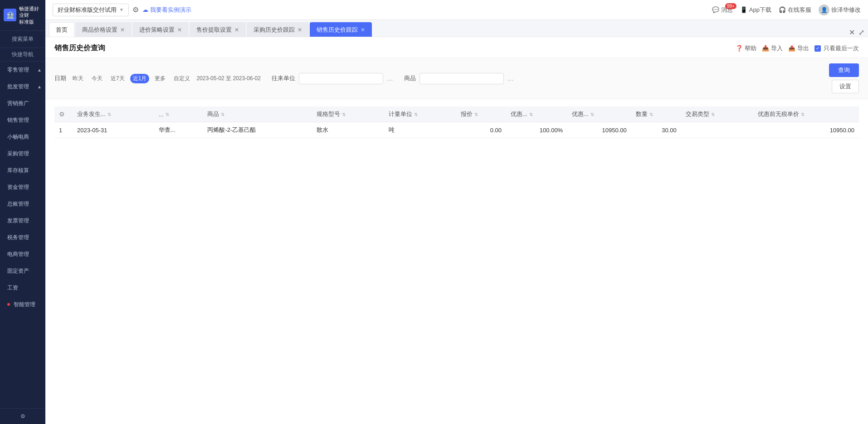 The image size is (868, 424). What do you see at coordinates (457, 79) in the screenshot?
I see `filter-bar: 日期 昨天 今天 近7天 近1月 更多 自定义 2023-05-02 至 202…` at bounding box center [457, 79].